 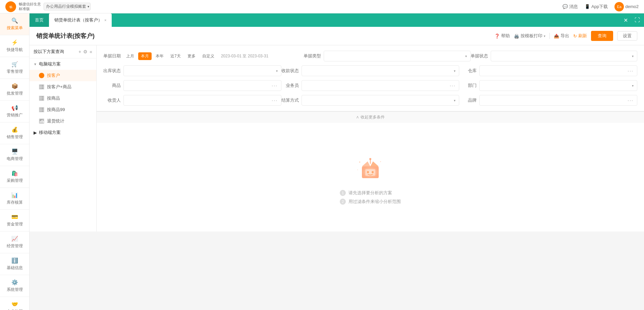 What do you see at coordinates (91, 52) in the screenshot?
I see `scheme-collapse-button: «` at bounding box center [91, 52].